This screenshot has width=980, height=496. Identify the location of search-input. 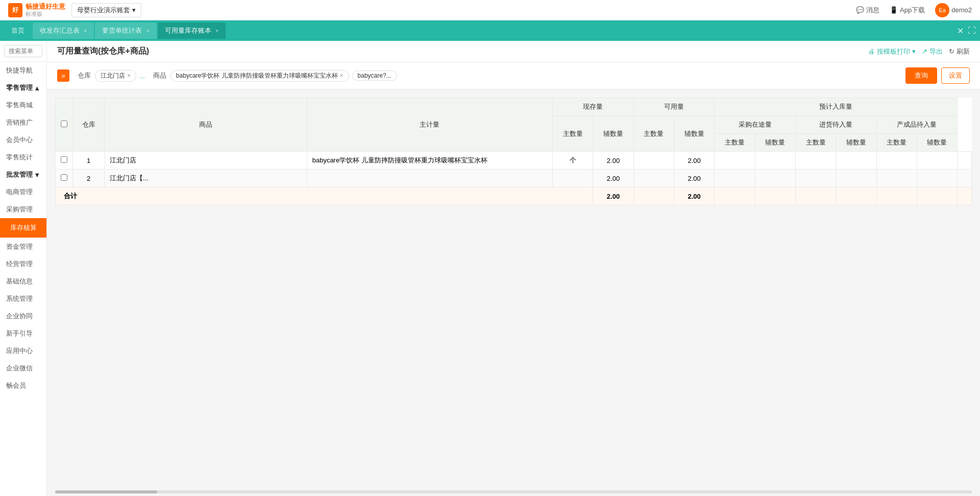
(23, 51).